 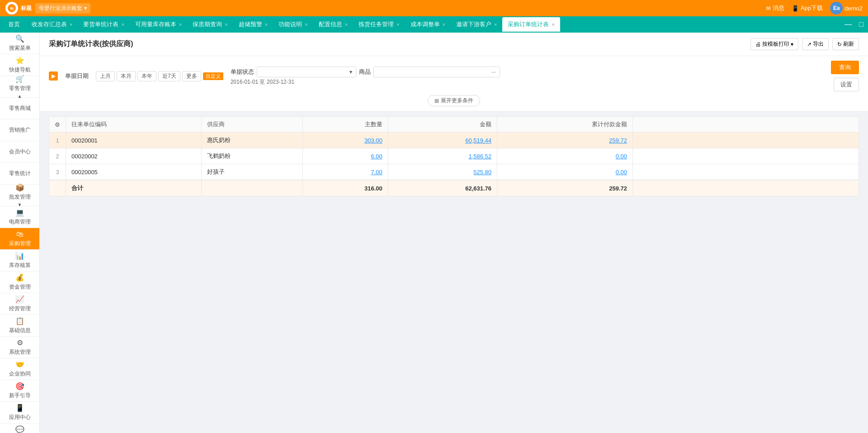 What do you see at coordinates (20, 352) in the screenshot?
I see `sidebar-system-label: 系统管理` at bounding box center [20, 352].